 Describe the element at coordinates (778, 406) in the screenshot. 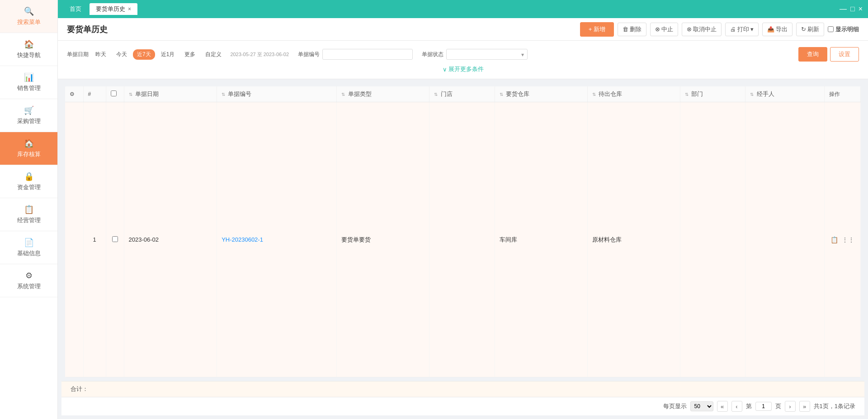

I see `page-suffix: 页` at that location.